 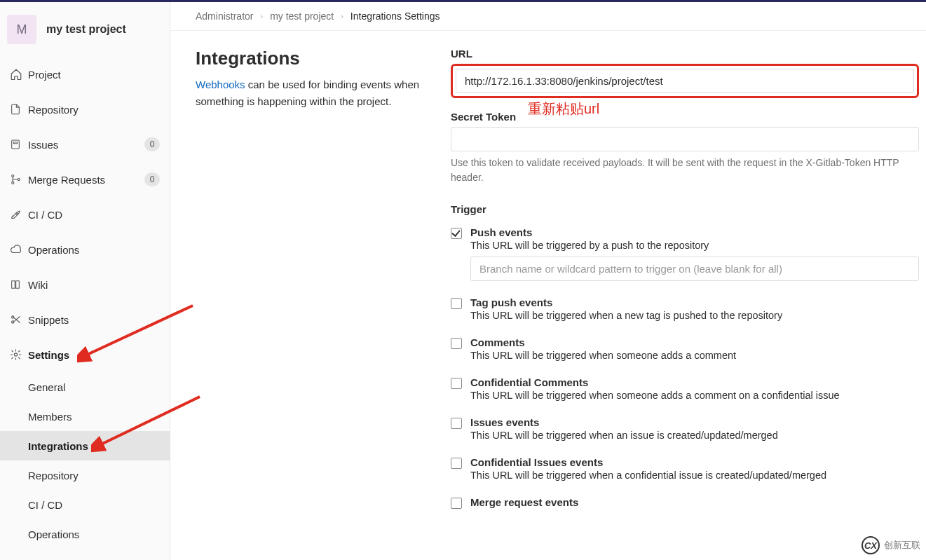 What do you see at coordinates (94, 320) in the screenshot?
I see `sidebar-item-label: Snippets` at bounding box center [94, 320].